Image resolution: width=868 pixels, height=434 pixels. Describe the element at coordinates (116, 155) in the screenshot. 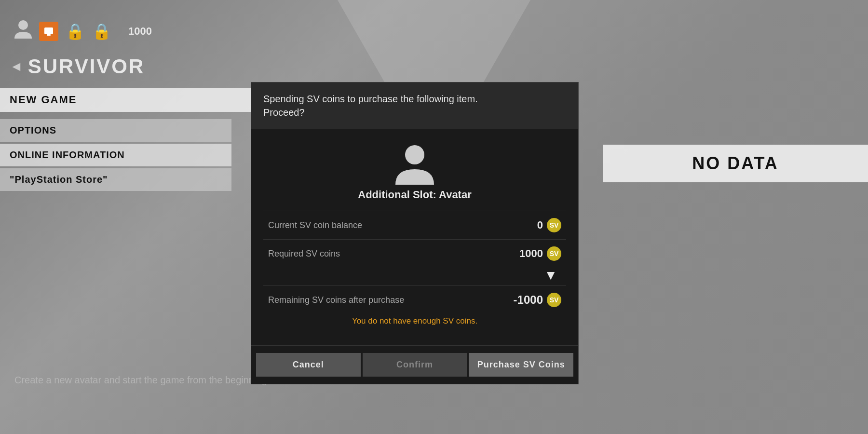

I see `menu-item-online-info: ONLINE INFORMATION` at that location.